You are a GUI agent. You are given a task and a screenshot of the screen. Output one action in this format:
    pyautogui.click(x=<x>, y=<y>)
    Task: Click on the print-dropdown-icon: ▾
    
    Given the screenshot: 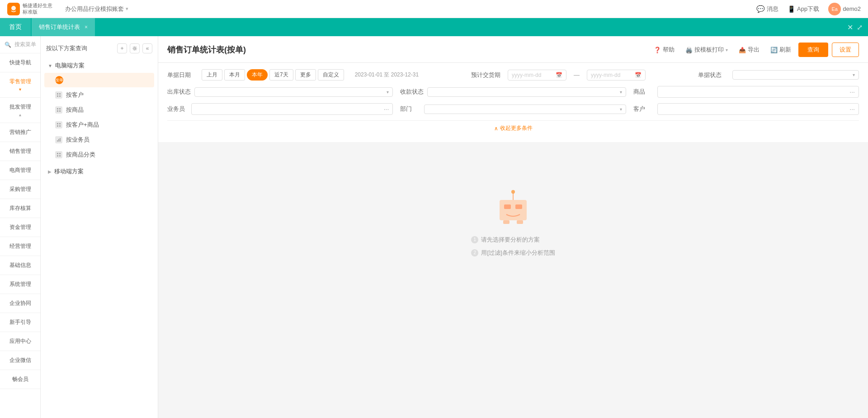 What is the action you would take?
    pyautogui.click(x=727, y=50)
    